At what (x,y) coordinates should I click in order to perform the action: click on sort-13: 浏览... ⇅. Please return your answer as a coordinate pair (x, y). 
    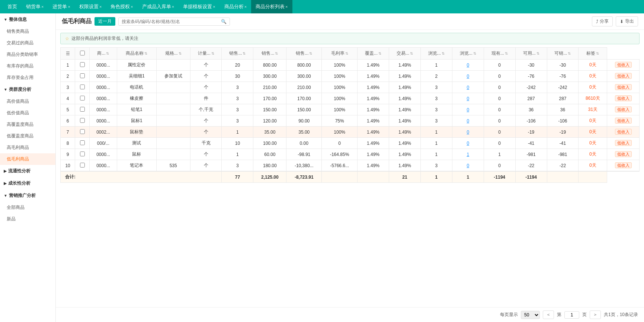
    Looking at the image, I should click on (468, 54).